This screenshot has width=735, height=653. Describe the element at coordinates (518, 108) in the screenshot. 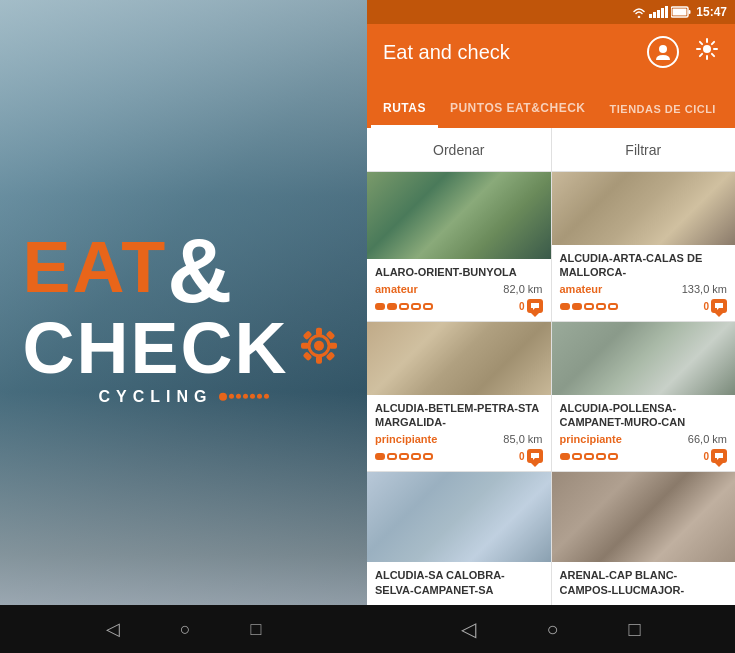

I see `tab-puntos: PUNTOS EAT&CHECK` at that location.